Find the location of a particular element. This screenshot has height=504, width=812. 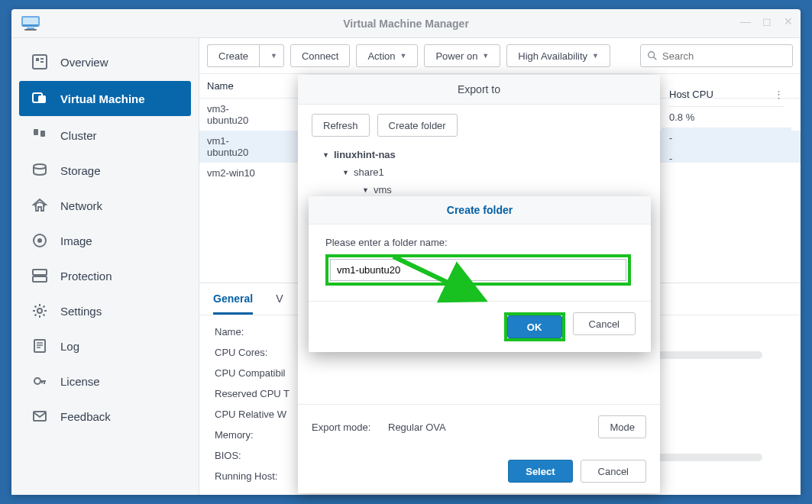

sidebar-item-network: Network is located at coordinates (105, 205).